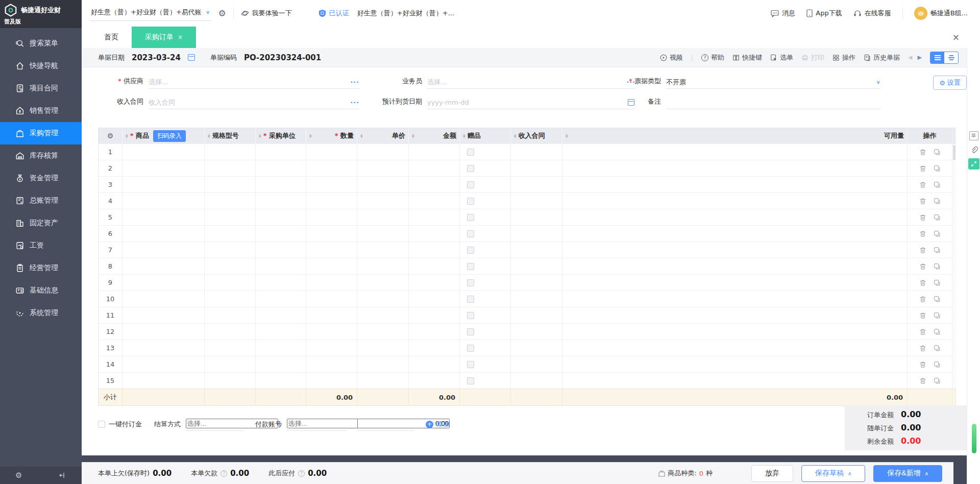 Image resolution: width=980 pixels, height=484 pixels. Describe the element at coordinates (41, 291) in the screenshot. I see `sidebar-item-base-info: 基础信息` at that location.